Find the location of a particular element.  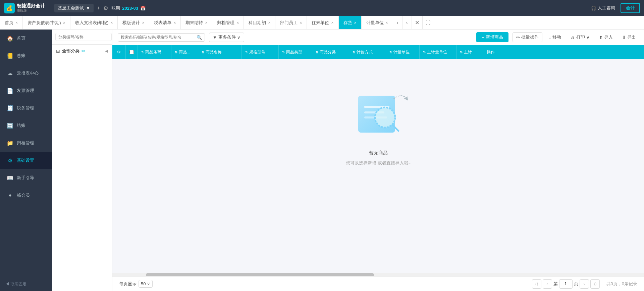

tab-nav-right: › is located at coordinates (407, 23).